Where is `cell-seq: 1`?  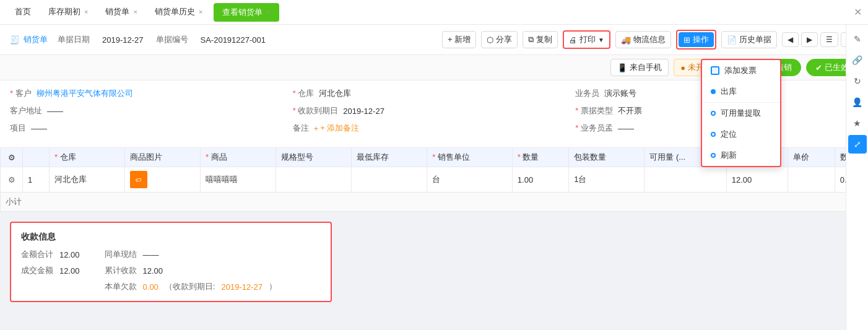
cell-seq: 1 is located at coordinates (36, 180).